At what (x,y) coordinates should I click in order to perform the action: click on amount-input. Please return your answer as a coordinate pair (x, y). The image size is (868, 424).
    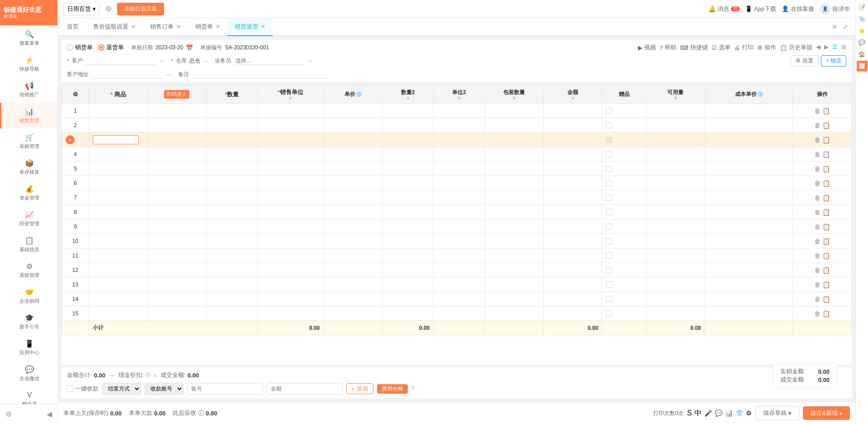
    Looking at the image, I should click on (305, 389).